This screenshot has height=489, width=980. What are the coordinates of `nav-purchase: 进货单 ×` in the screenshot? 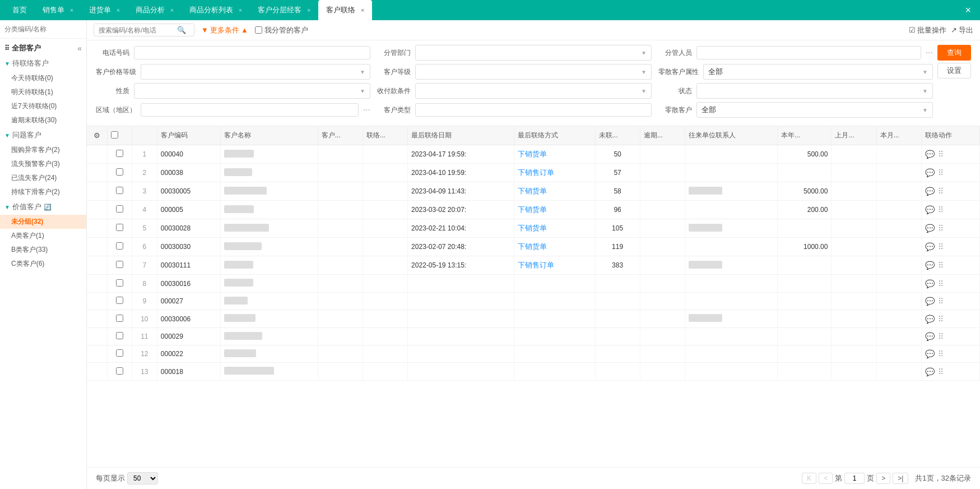 It's located at (104, 10).